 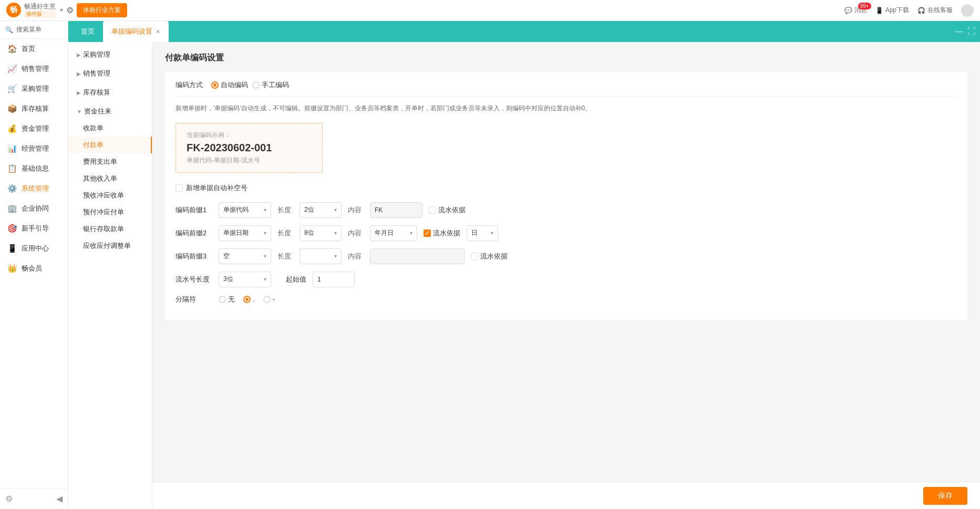 I want to click on sub-group-purchase-title: ▶ 采购管理, so click(x=110, y=55).